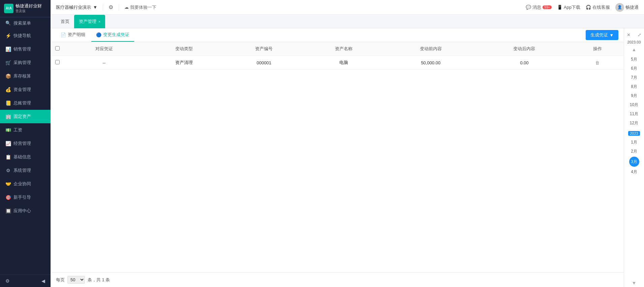 The height and width of the screenshot is (287, 644). I want to click on sidebar-search: 🔍 搜索菜单, so click(25, 23).